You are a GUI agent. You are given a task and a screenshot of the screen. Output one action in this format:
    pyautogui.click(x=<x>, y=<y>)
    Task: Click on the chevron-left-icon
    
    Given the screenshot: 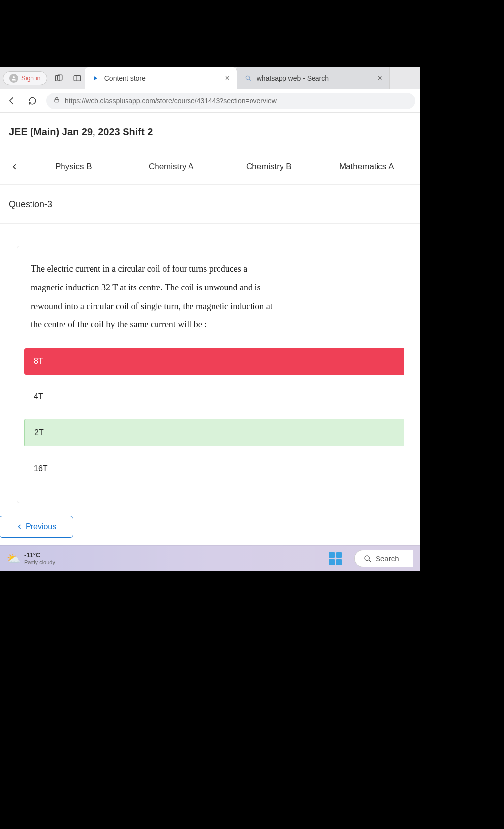 What is the action you would take?
    pyautogui.click(x=20, y=527)
    